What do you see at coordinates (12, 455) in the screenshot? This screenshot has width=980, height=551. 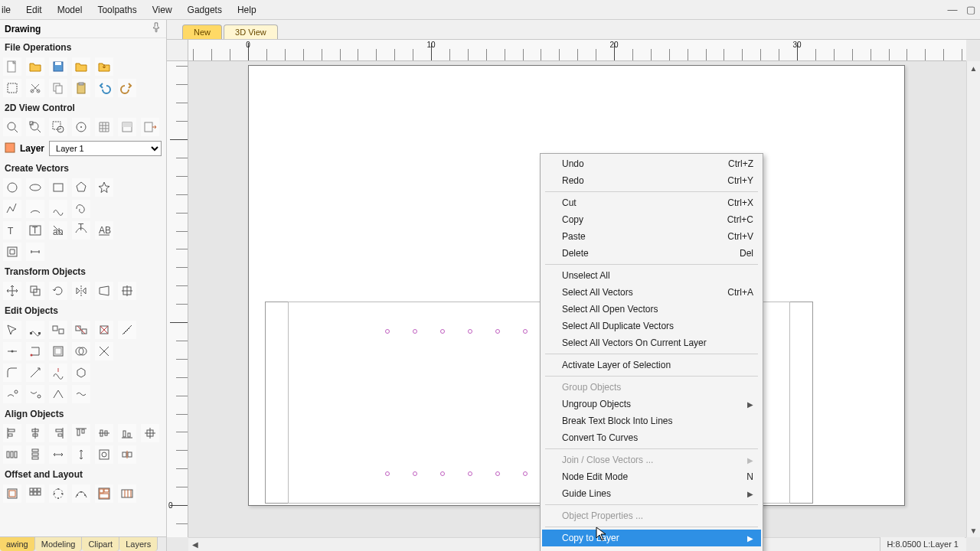 I see `dist-h-icon` at bounding box center [12, 455].